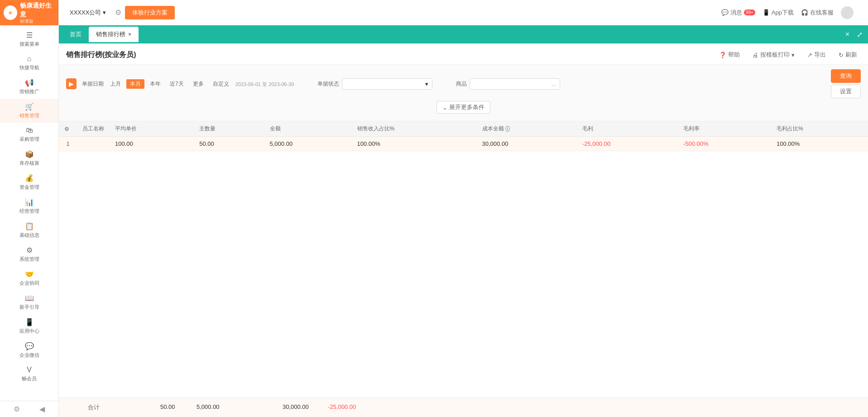 The height and width of the screenshot is (417, 868). Describe the element at coordinates (29, 63) in the screenshot. I see `sidebar-item-快捷导航: ⌂快捷导航` at that location.